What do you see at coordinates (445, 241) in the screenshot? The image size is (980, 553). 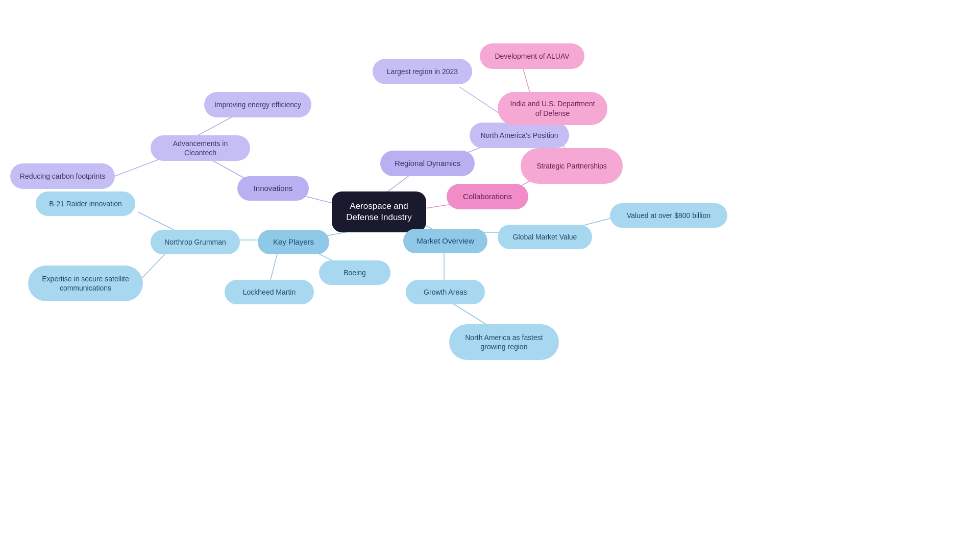 I see `market-overview-node: Market Overview` at bounding box center [445, 241].